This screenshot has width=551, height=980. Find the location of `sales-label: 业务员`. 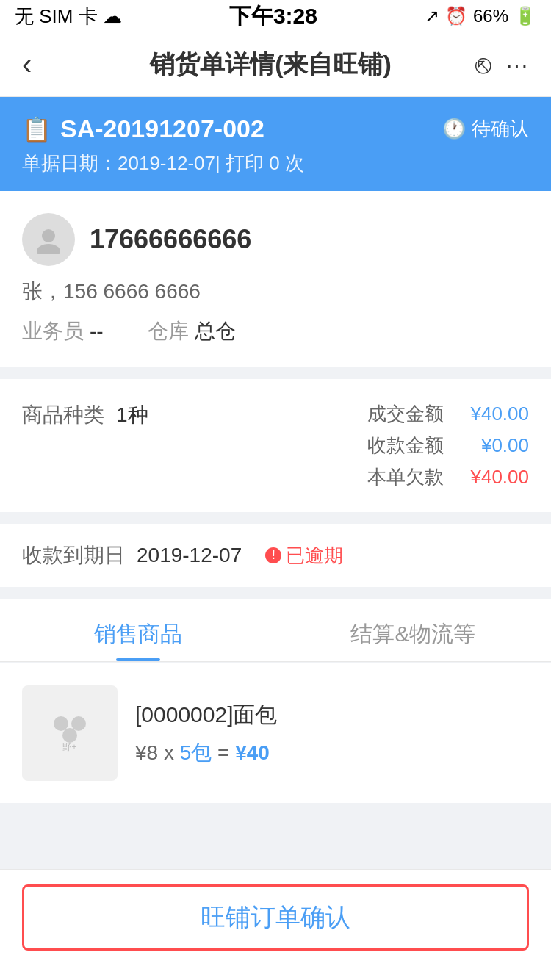

sales-label: 业务员 is located at coordinates (53, 331).